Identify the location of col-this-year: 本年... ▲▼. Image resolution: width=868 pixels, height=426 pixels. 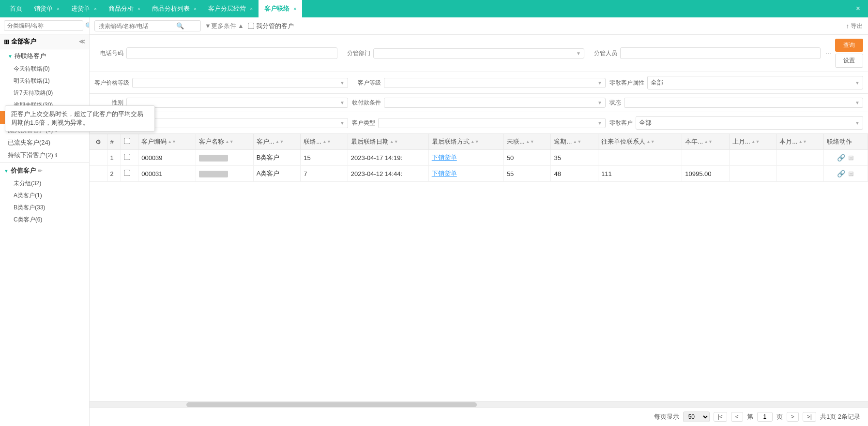
(706, 142).